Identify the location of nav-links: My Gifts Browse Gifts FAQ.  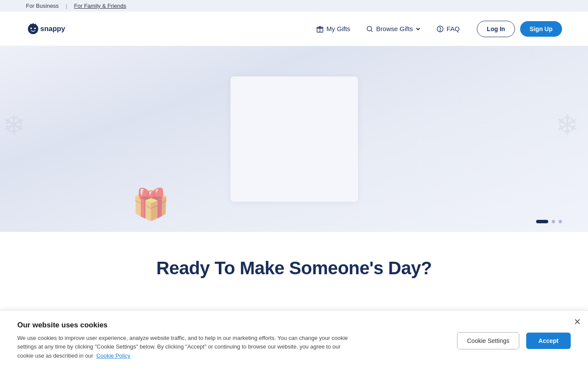
(388, 29).